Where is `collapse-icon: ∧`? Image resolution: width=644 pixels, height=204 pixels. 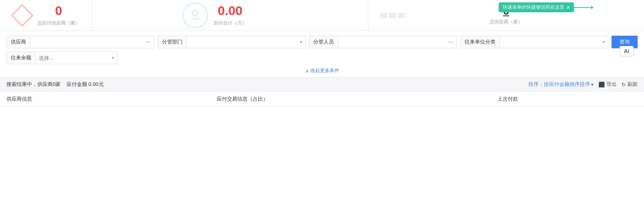 collapse-icon: ∧ is located at coordinates (307, 71).